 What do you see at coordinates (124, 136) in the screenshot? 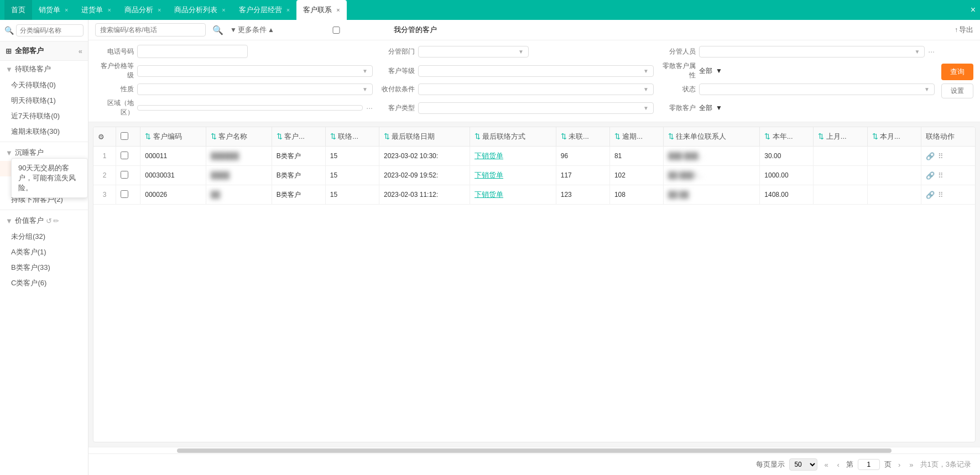
I see `select-all-checkbox` at bounding box center [124, 136].